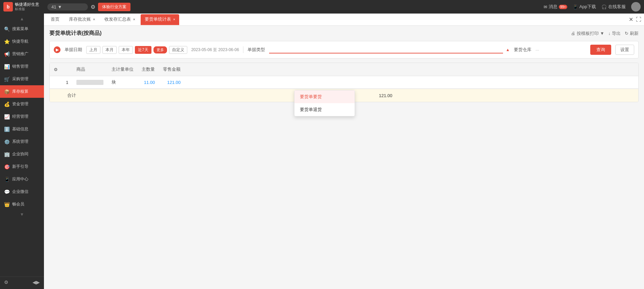 The height and width of the screenshot is (289, 644). I want to click on refresh-btn: ↻ 刷新, so click(631, 34).